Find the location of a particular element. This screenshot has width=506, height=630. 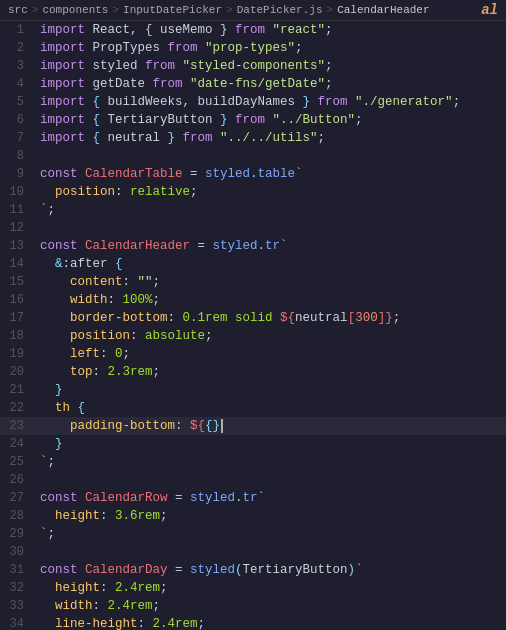

line-number: 11 is located at coordinates (18, 210).